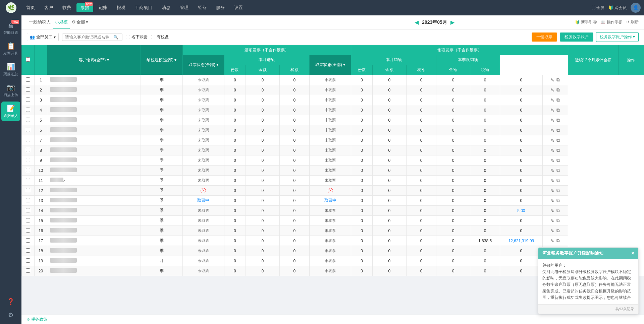 The height and width of the screenshot is (324, 644). Describe the element at coordinates (617, 37) in the screenshot. I see `digital-account-ops-button: 税务数字账户操作 ▾` at that location.